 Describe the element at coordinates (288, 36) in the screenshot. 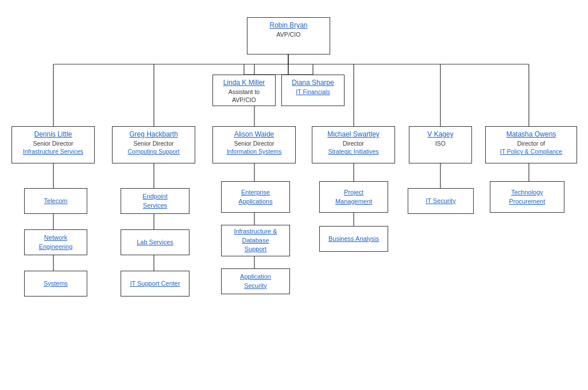

I see `robin-box: Robin Bryan AVP/CIO` at that location.